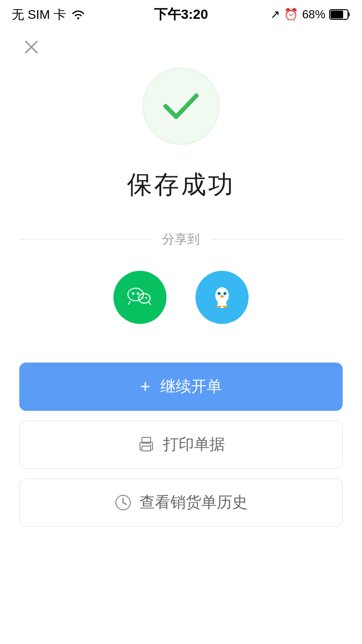 Image resolution: width=362 pixels, height=644 pixels. What do you see at coordinates (48, 14) in the screenshot?
I see `status-left: 无 SIM 卡` at bounding box center [48, 14].